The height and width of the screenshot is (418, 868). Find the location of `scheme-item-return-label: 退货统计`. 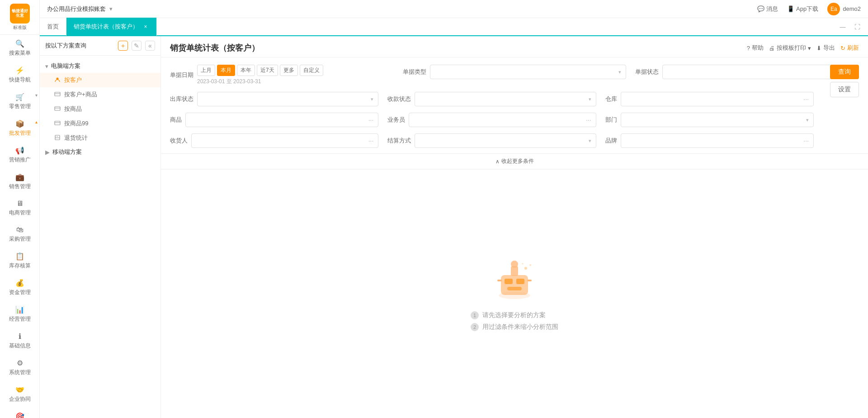

scheme-item-return-label: 退货统计 is located at coordinates (76, 138).